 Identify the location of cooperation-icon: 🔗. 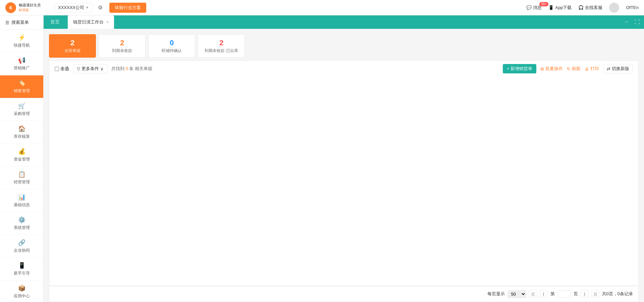
(22, 243).